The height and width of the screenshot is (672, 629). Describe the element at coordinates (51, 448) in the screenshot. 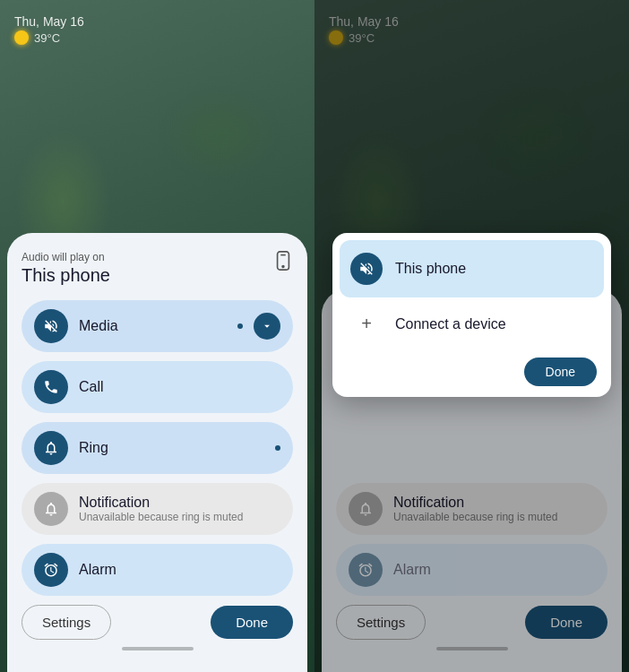

I see `ring-icon-circle` at that location.